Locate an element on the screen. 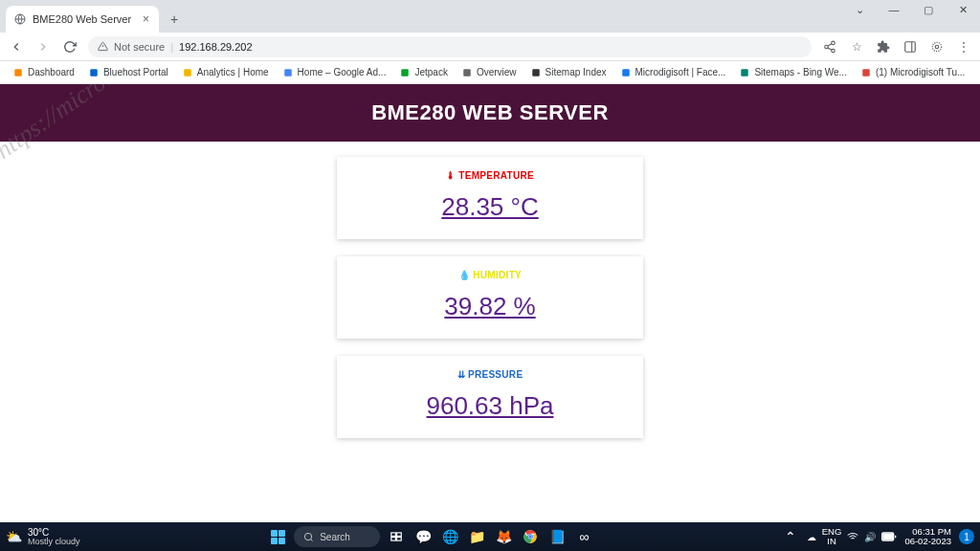 The width and height of the screenshot is (980, 551). taskbar-app-arduino: ∞ is located at coordinates (584, 537).